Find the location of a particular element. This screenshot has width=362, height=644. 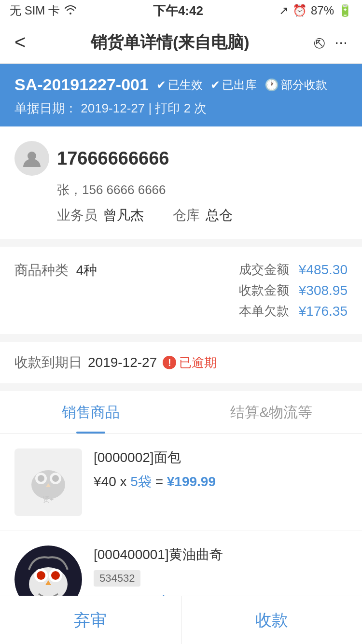

product-unit-price-1: ¥40 is located at coordinates (105, 482).